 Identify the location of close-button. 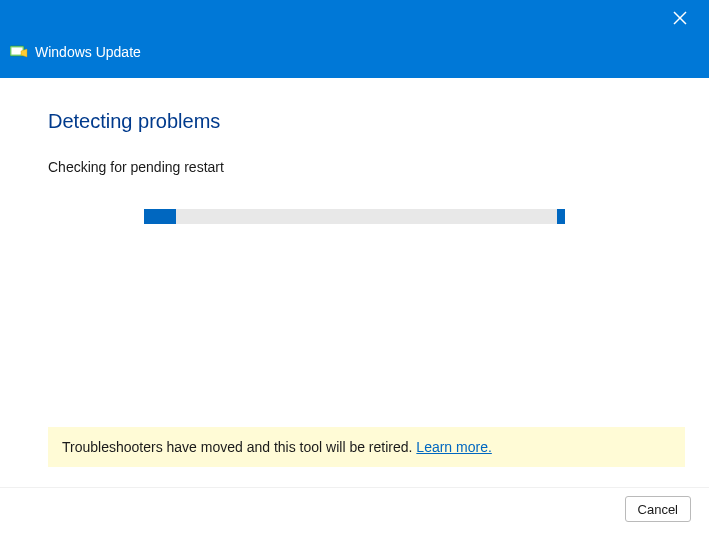
(680, 18).